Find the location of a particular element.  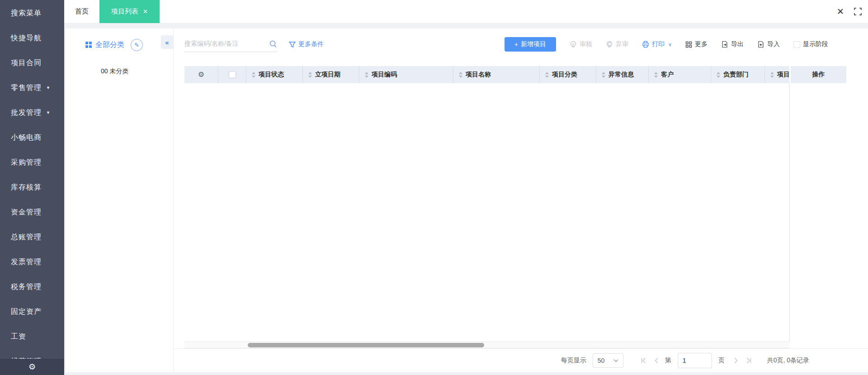

category-item-uncategorized: 00 未分类 is located at coordinates (119, 71).